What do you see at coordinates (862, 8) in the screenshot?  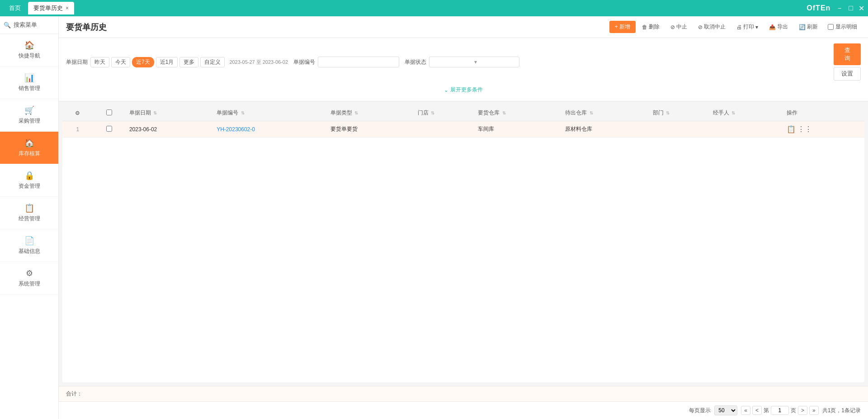 I see `close-icon: ✕` at bounding box center [862, 8].